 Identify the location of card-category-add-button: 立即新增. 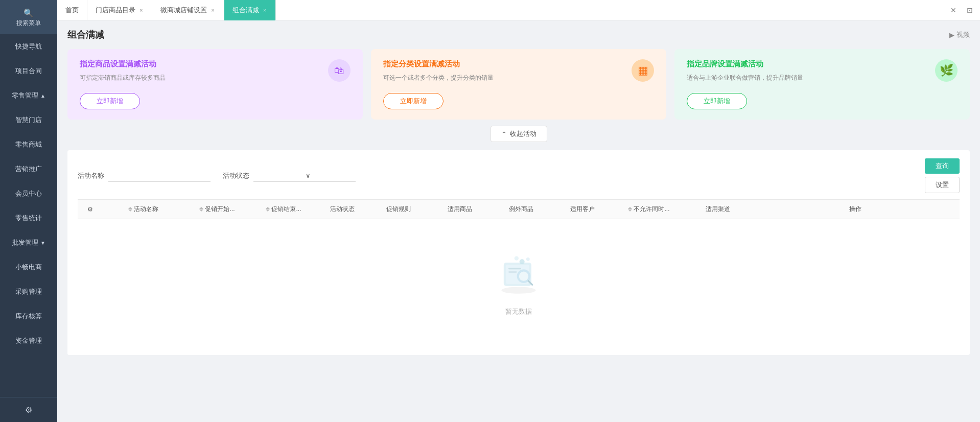
(413, 101).